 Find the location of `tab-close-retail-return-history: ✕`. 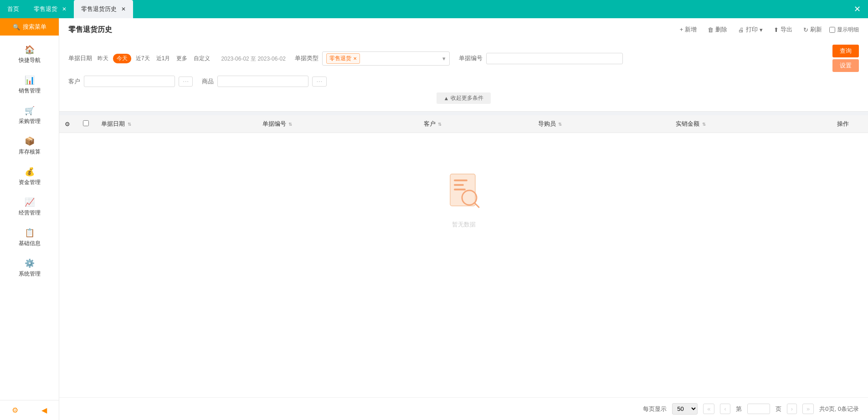

tab-close-retail-return-history: ✕ is located at coordinates (123, 9).